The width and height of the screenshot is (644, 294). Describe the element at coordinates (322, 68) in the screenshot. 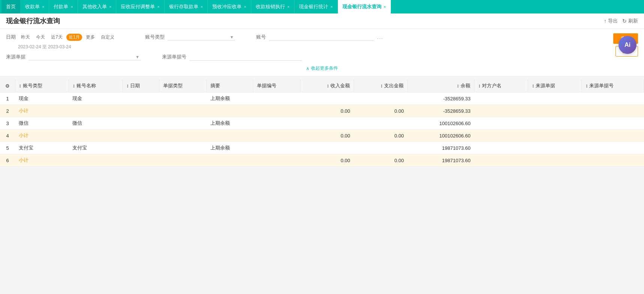

I see `collapse-bar: ∧ 收起更多条件` at that location.